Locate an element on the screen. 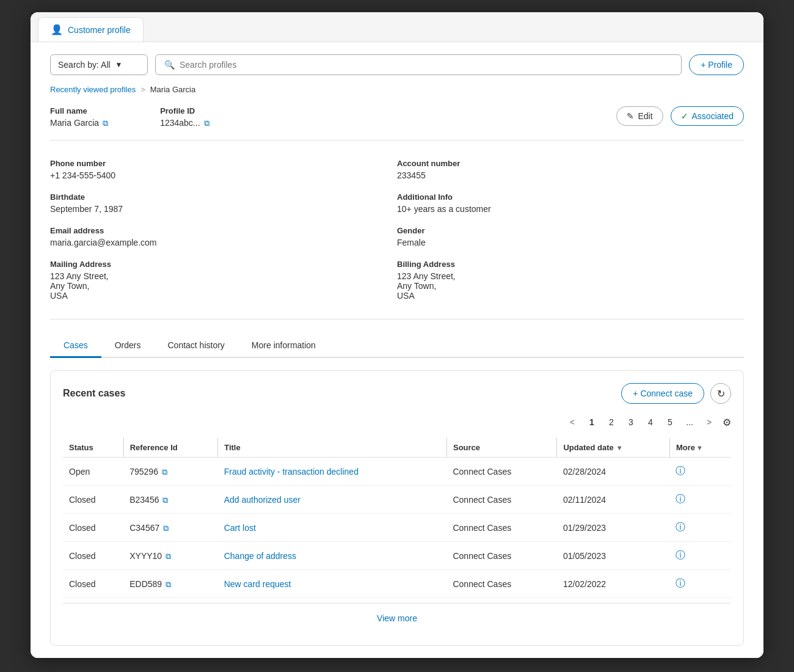 This screenshot has width=794, height=672. cell-date: 01/05/2023 is located at coordinates (613, 556).